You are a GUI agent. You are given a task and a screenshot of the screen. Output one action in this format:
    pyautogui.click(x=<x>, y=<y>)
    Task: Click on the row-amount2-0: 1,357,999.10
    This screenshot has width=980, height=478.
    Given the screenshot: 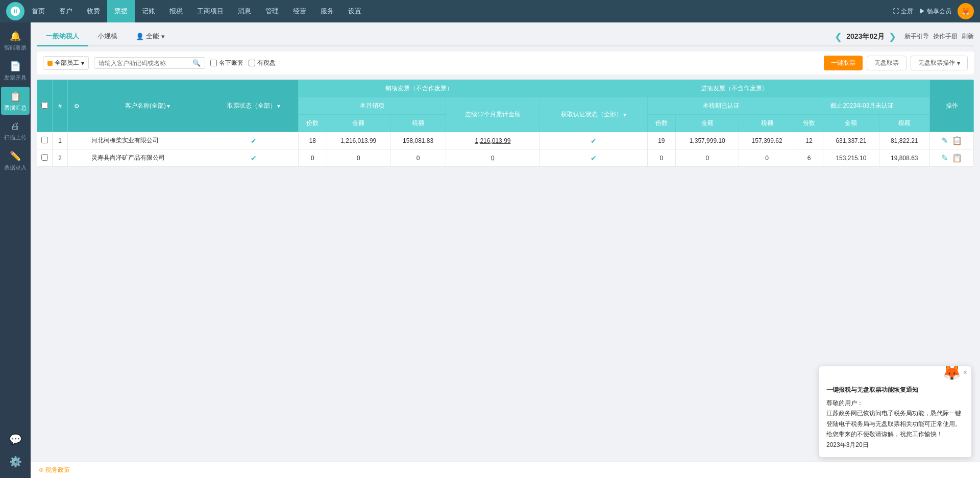 What is the action you would take?
    pyautogui.click(x=707, y=141)
    